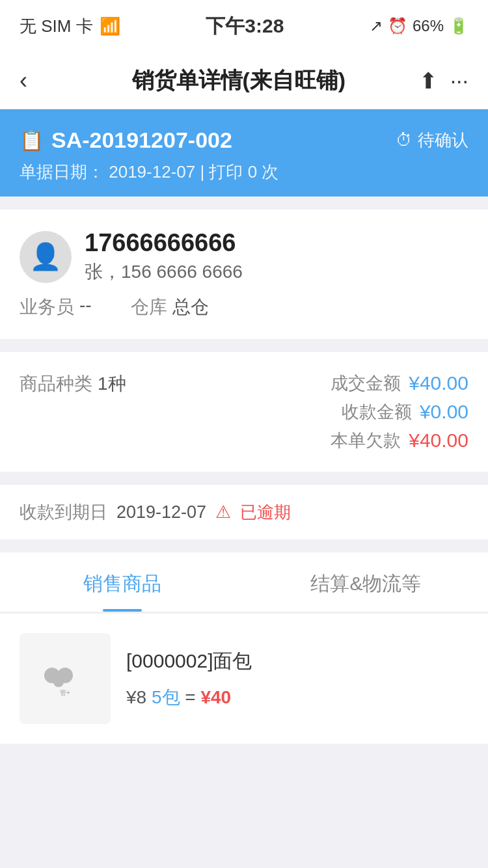 This screenshot has height=868, width=488. Describe the element at coordinates (244, 512) in the screenshot. I see `due-section: 收款到期日 2019-12-07 ⚠ 已逾期` at that location.